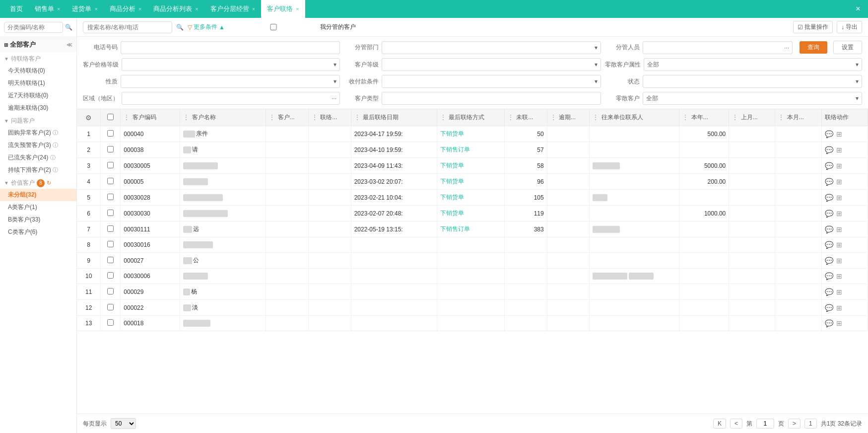  Describe the element at coordinates (297, 9) in the screenshot. I see `nav-customer-contact-close: ×` at that location.